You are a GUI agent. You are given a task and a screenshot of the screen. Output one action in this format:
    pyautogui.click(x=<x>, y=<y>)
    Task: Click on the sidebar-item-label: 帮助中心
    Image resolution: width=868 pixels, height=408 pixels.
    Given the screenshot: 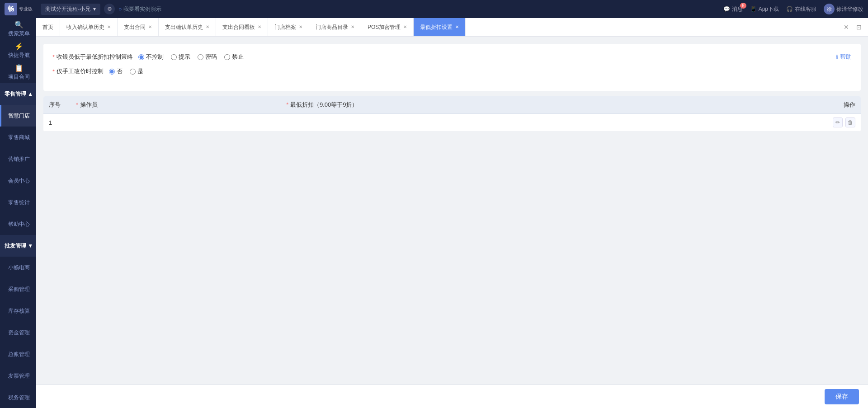 What is the action you would take?
    pyautogui.click(x=19, y=224)
    